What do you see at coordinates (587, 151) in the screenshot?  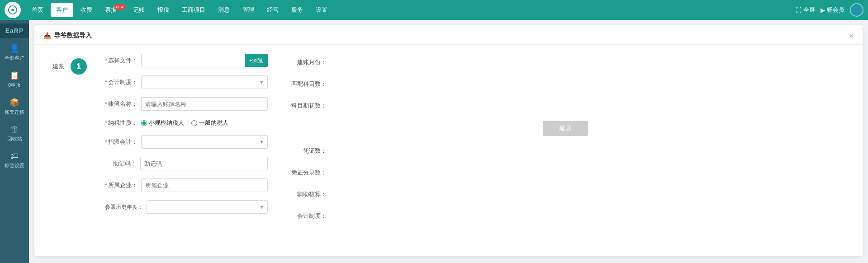 I see `voucher-value` at bounding box center [587, 151].